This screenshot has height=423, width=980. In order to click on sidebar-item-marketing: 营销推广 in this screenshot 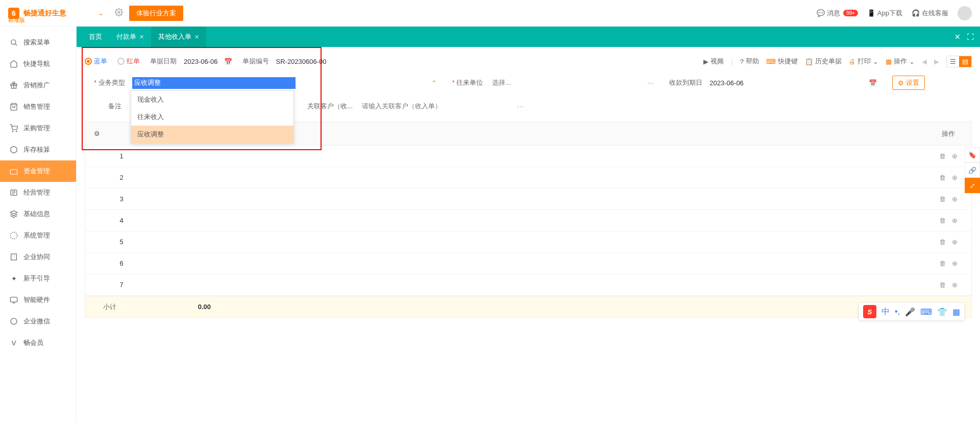, I will do `click(38, 85)`.